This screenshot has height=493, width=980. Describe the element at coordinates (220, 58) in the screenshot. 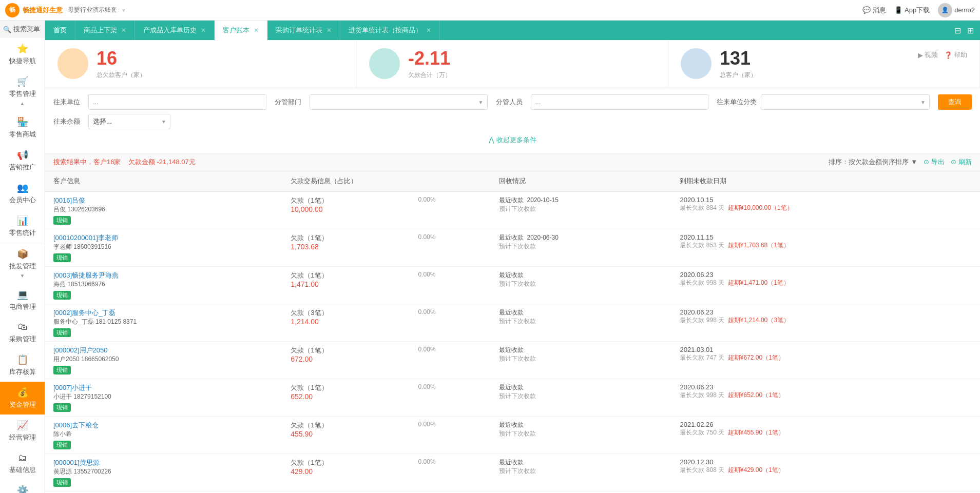

I see `stat-value-debt-customers: 16` at that location.